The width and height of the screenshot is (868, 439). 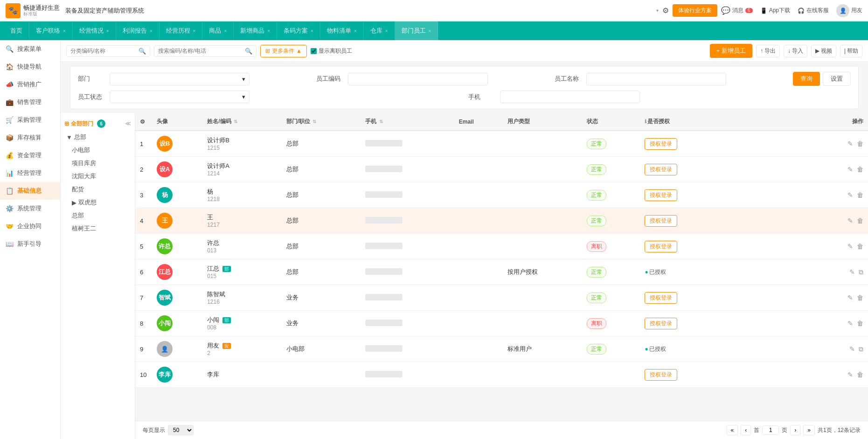 I want to click on page-input, so click(x=771, y=430).